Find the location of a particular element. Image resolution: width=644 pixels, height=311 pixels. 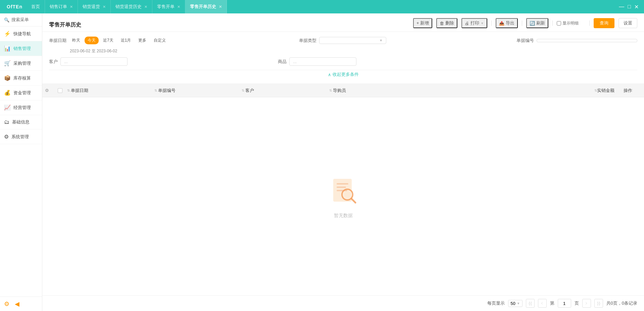

filter-customer-input: ... is located at coordinates (94, 62).